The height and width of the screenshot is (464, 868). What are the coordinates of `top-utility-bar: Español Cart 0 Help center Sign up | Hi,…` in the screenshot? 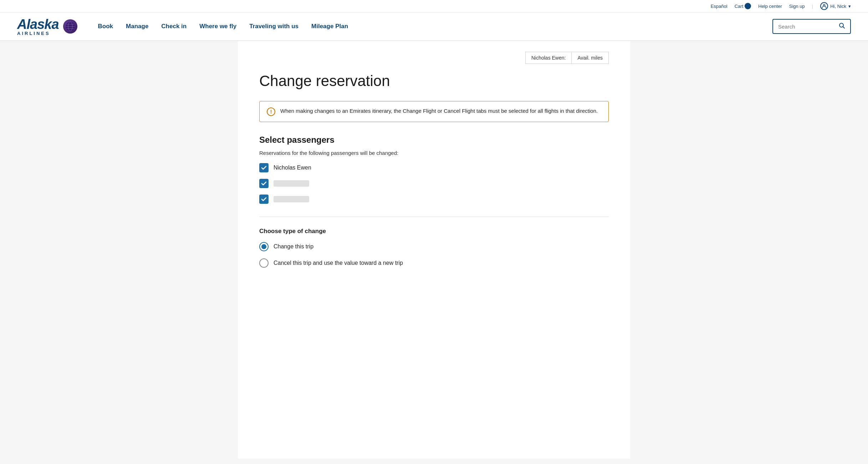 It's located at (434, 6).